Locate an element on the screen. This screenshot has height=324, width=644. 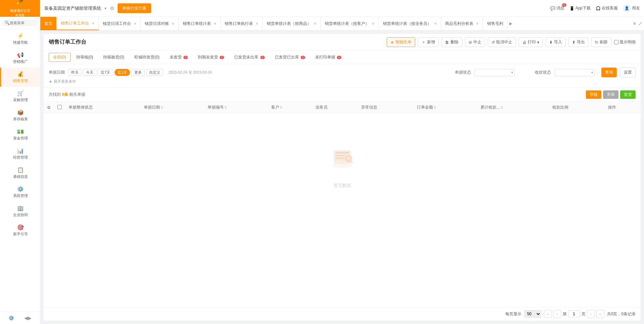
sidebar-item-finance: 💵 资金管理 is located at coordinates (20, 134).